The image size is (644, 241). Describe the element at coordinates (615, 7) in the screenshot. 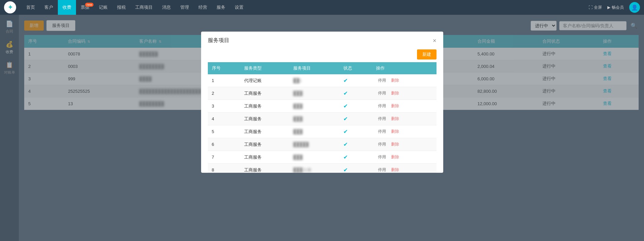

I see `member-button: ▶ 畅会员` at that location.